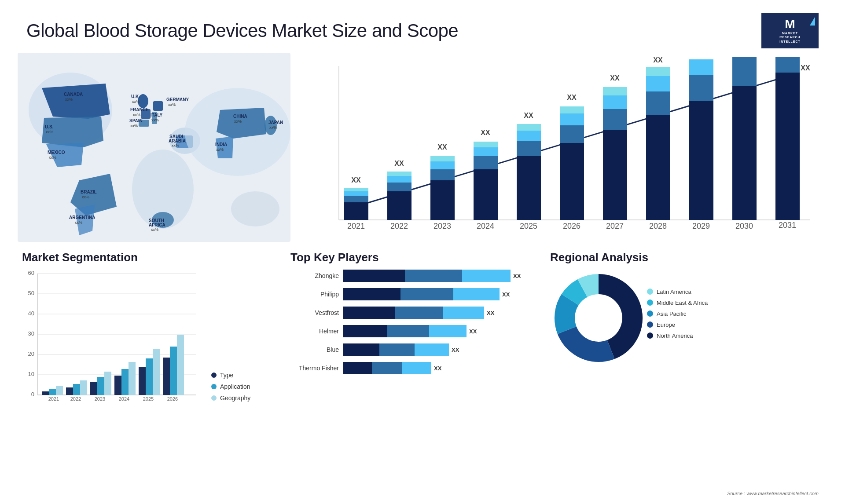  Describe the element at coordinates (414, 322) in the screenshot. I see `player-bars-list: Zhongke XX Philipp` at that location.